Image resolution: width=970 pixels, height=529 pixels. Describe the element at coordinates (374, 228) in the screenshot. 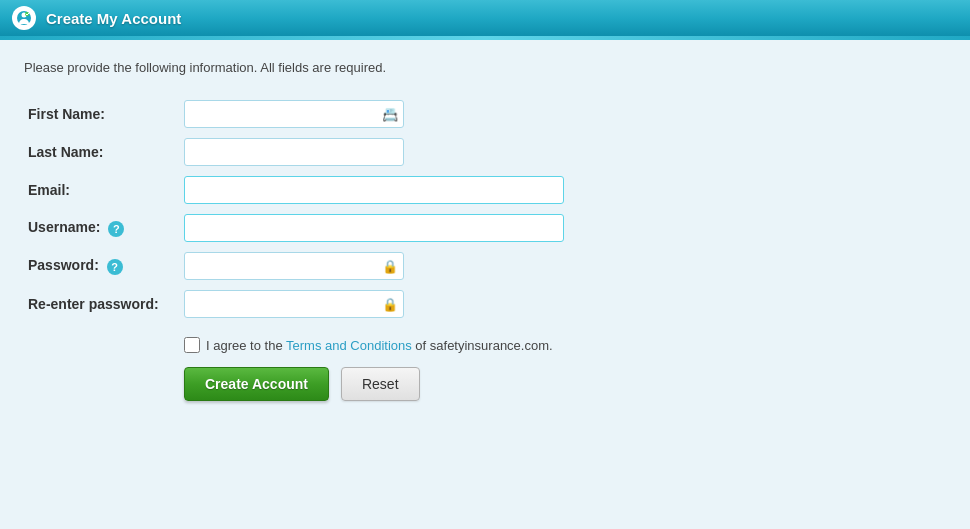

I see `username-input` at that location.